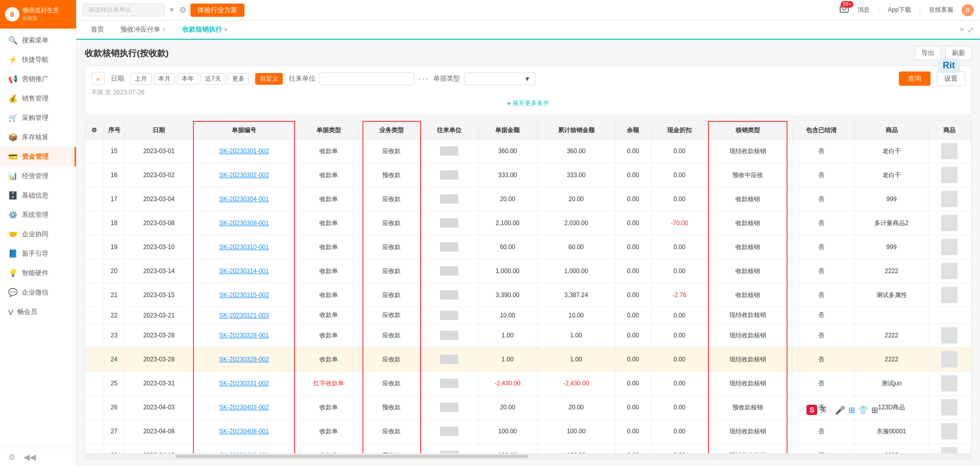 Image resolution: width=980 pixels, height=466 pixels. What do you see at coordinates (244, 407) in the screenshot?
I see `cell-voucher-no: SK-20230403-002` at bounding box center [244, 407].